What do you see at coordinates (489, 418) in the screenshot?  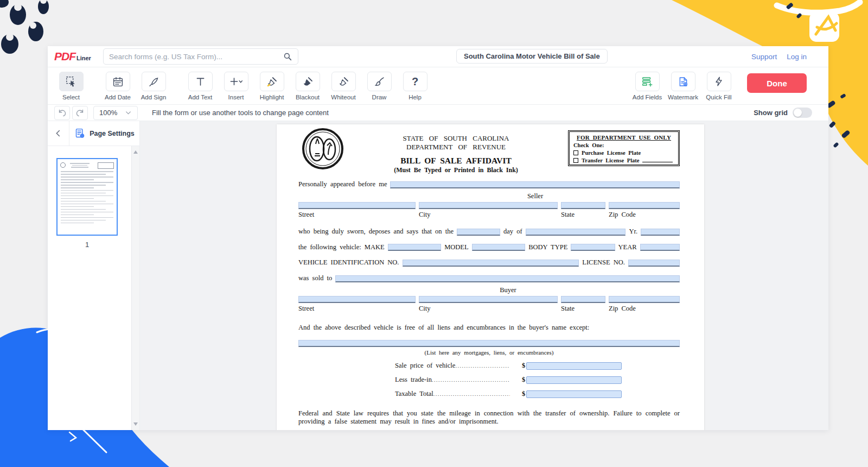 I see `federal-paragraph: Federal and State law requires that you …` at bounding box center [489, 418].